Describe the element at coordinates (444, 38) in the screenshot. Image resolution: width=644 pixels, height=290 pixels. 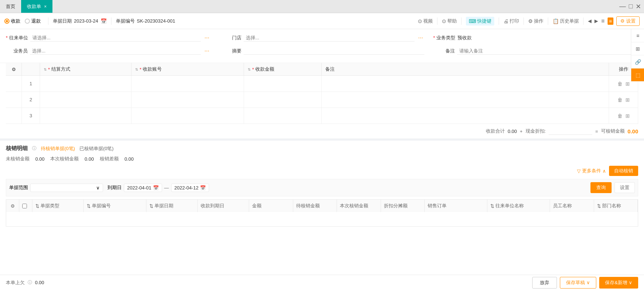
I see `business-type-label: * 业务类型` at that location.